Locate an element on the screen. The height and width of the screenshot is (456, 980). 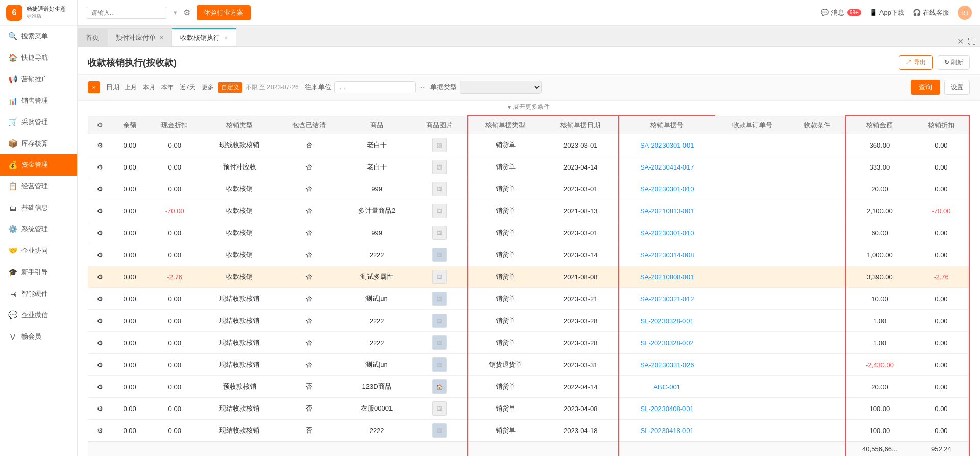
sidebar-item-资金管理: 💰资金管理 is located at coordinates (39, 165).